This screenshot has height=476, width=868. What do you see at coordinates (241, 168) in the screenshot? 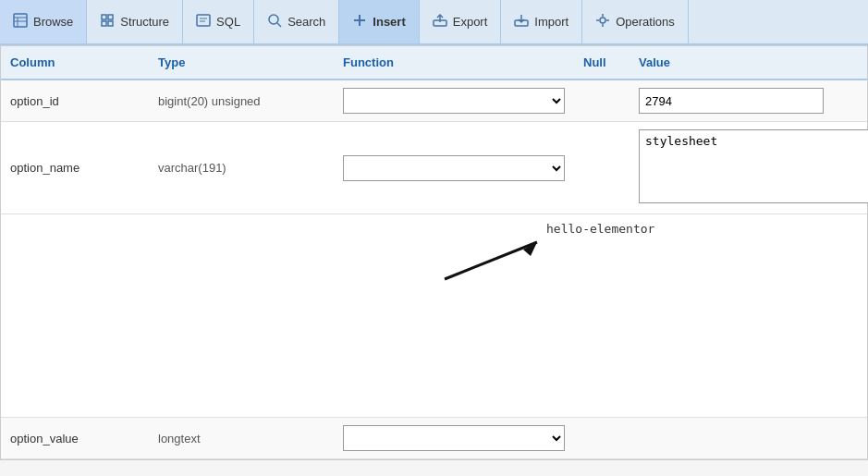
I see `type-option-name: varchar(191)` at bounding box center [241, 168].